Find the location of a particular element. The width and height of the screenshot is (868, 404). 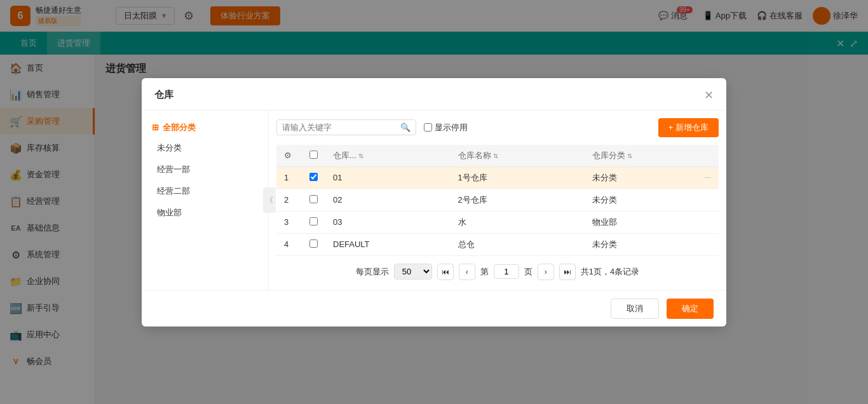

table-row: 4 DEFAULT 总仓 未分类 is located at coordinates (498, 244).